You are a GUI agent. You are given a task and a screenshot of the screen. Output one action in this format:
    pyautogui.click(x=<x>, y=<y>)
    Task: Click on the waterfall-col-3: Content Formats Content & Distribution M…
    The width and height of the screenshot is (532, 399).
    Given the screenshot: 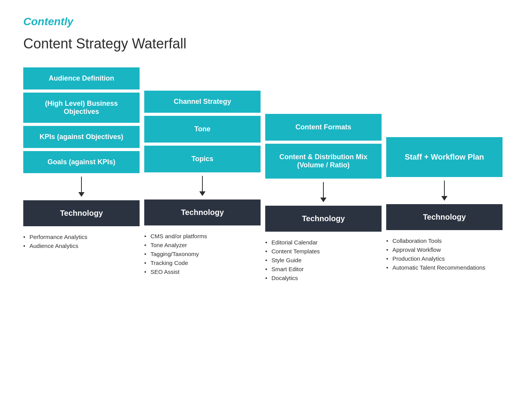 What is the action you would take?
    pyautogui.click(x=323, y=198)
    